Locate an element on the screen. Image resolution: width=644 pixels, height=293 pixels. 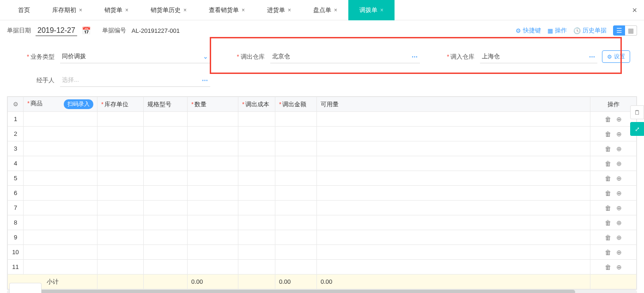
in-warehouse-select: 上海仓 ⋯ is located at coordinates (539, 56).